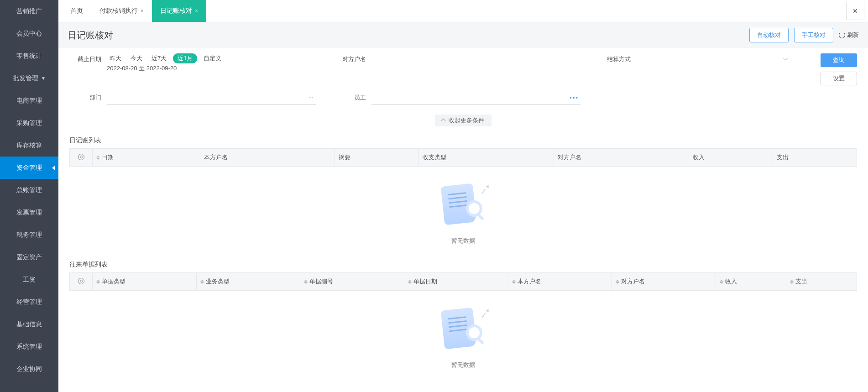  Describe the element at coordinates (463, 79) in the screenshot. I see `filter-panel: 截止日期 昨天今天近7天近1月自定义 2022-08-20 至 2022-09-…` at that location.